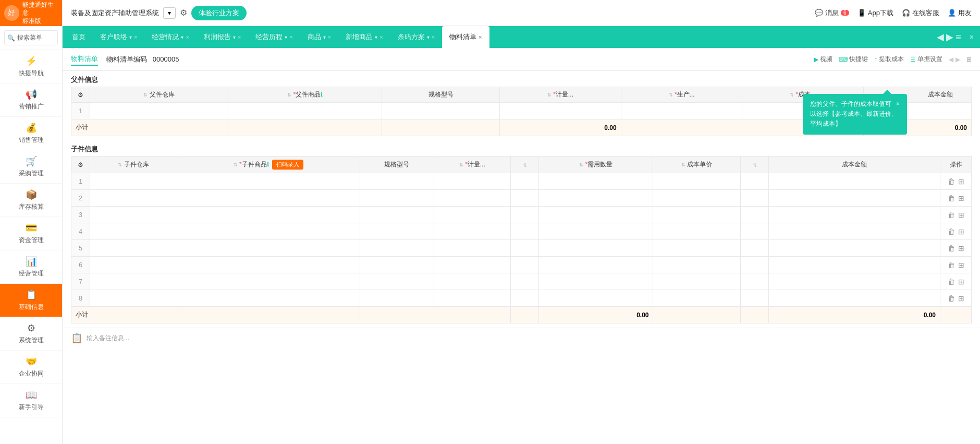 Image resolution: width=980 pixels, height=444 pixels. I want to click on parent-cell-unit, so click(560, 111).